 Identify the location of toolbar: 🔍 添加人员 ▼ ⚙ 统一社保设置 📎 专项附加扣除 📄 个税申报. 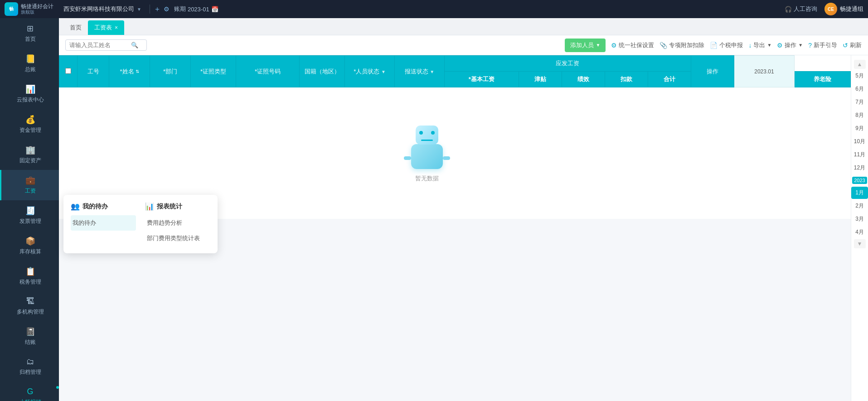
(463, 45).